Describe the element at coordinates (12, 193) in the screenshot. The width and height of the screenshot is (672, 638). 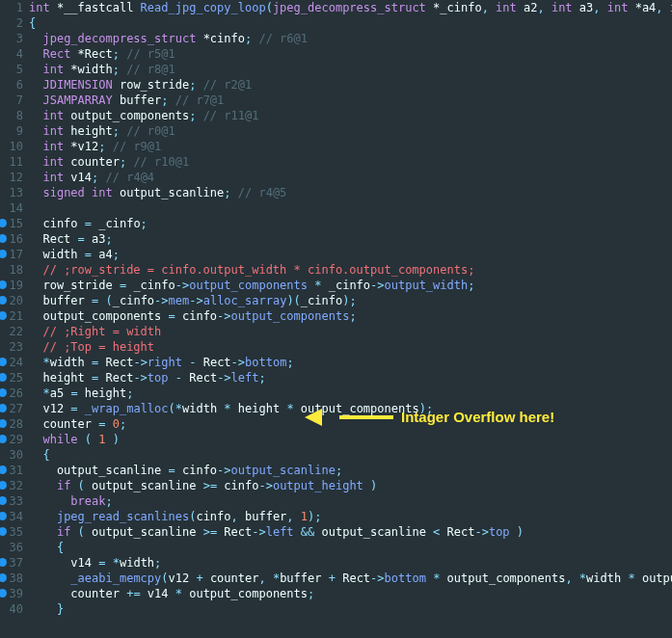
I see `line-number: 13` at that location.